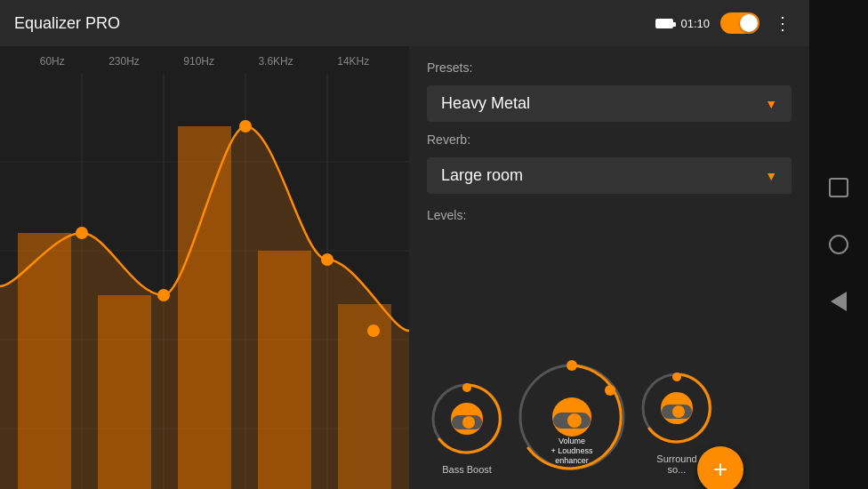  Describe the element at coordinates (609, 103) in the screenshot. I see `preset-dropdown: Heavy Metal ▼` at that location.